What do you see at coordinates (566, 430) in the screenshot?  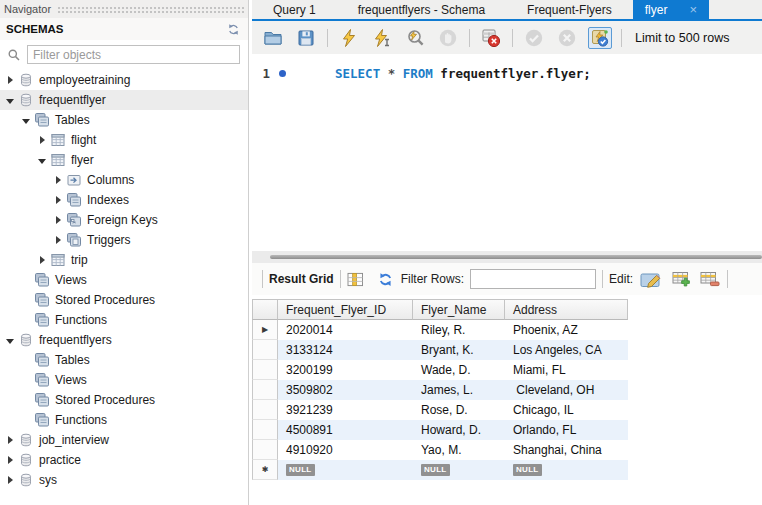 I see `grid-cell: Orlando, FL` at bounding box center [566, 430].